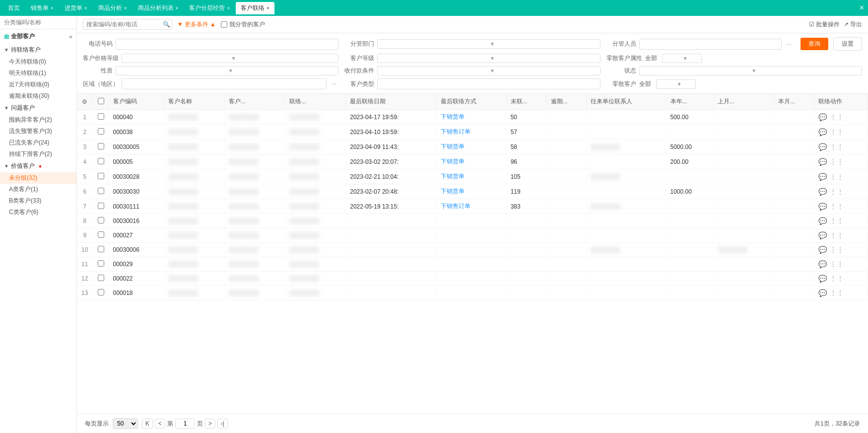  Describe the element at coordinates (38, 96) in the screenshot. I see `sidebar-item: 逾期未联络(30)` at that location.